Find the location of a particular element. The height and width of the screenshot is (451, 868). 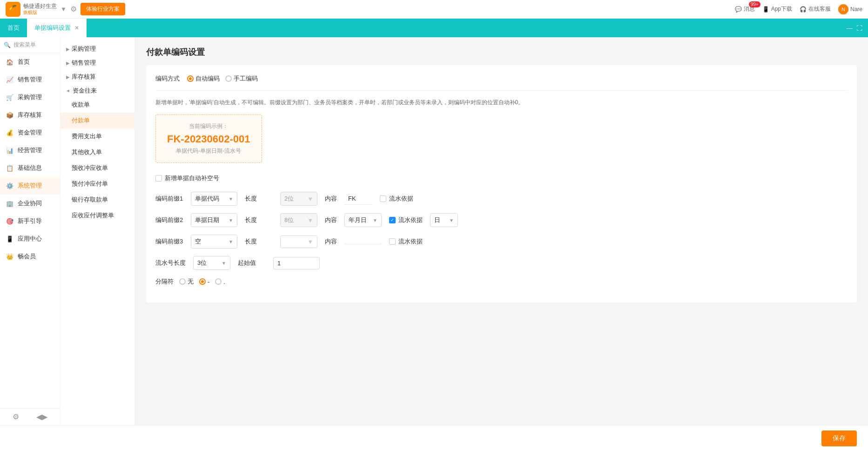

capital-flow-group: ▼ 资金往来 is located at coordinates (98, 90).